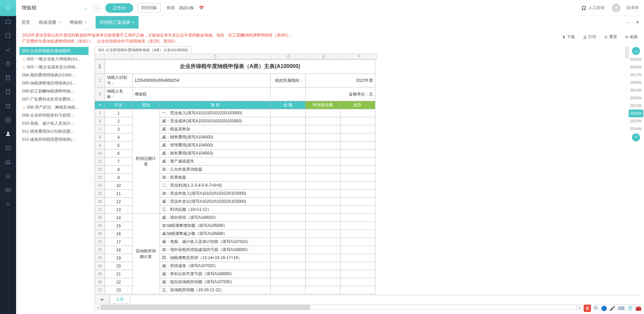 The width and height of the screenshot is (644, 314). Describe the element at coordinates (630, 308) in the screenshot. I see `ime-skin-icon: 👕` at that location.